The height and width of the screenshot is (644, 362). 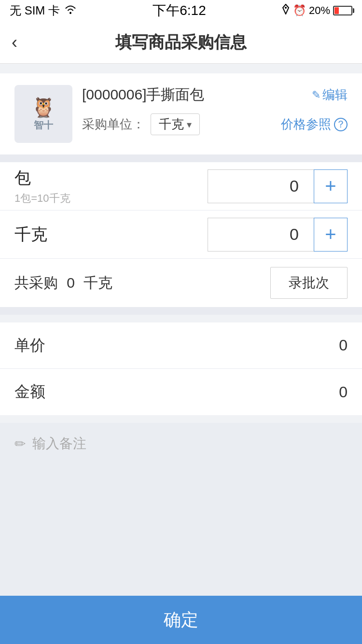 I want to click on package-label-block: 包 1包=10千克, so click(x=42, y=186).